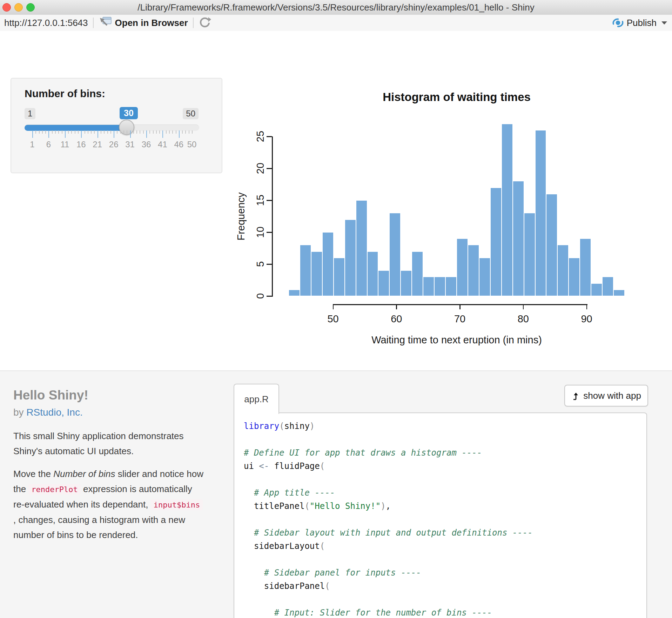 The width and height of the screenshot is (672, 618). I want to click on slider-max-label: 50, so click(191, 114).